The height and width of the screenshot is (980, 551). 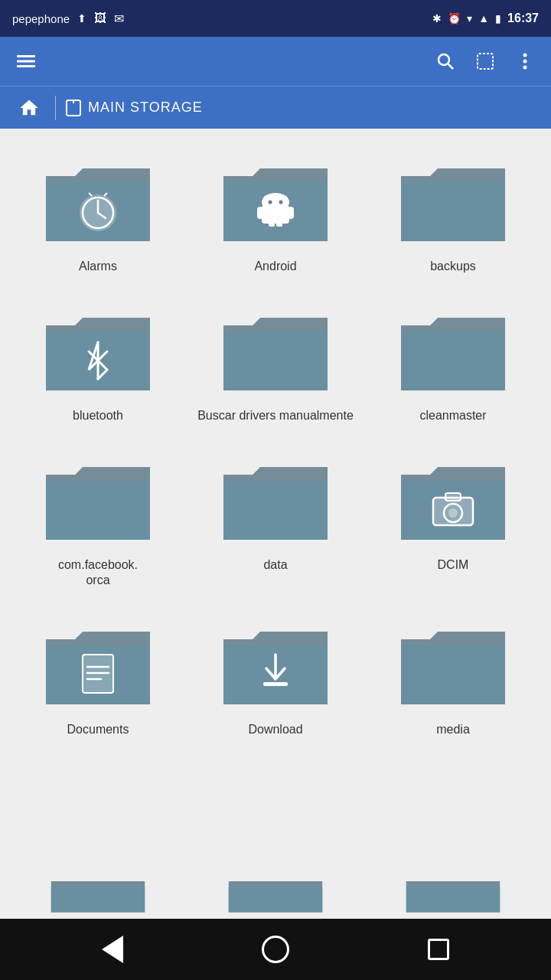 I want to click on folder-cleanmaster: cleanmaster, so click(x=453, y=363).